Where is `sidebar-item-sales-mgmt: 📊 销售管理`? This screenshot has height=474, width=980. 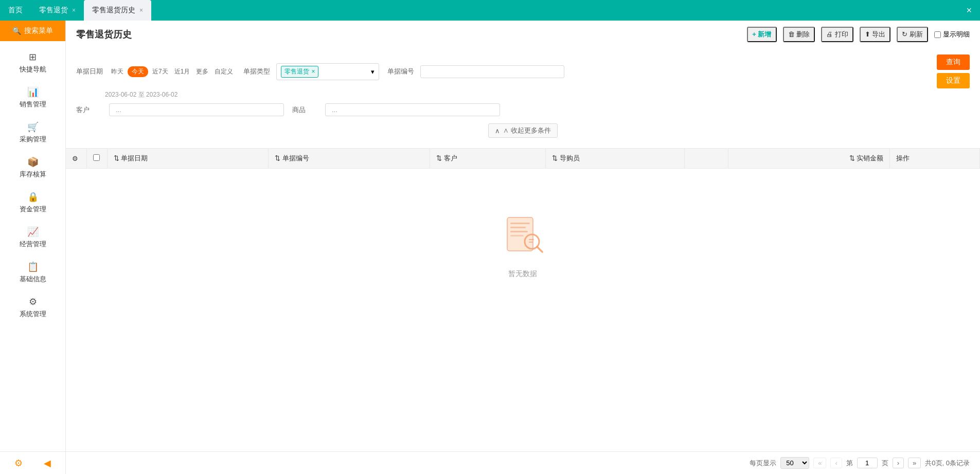
sidebar-item-sales-mgmt: 📊 销售管理 is located at coordinates (33, 98).